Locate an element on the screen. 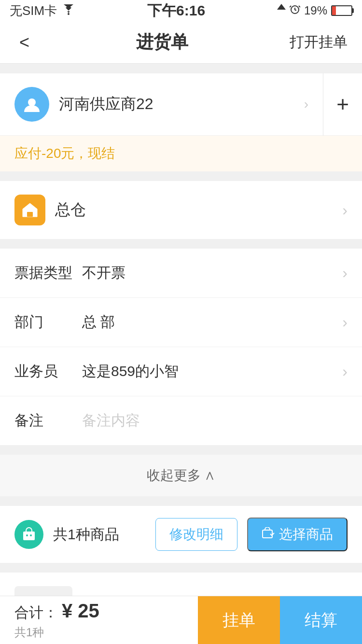  salesperson-label: 业务员 is located at coordinates (48, 372).